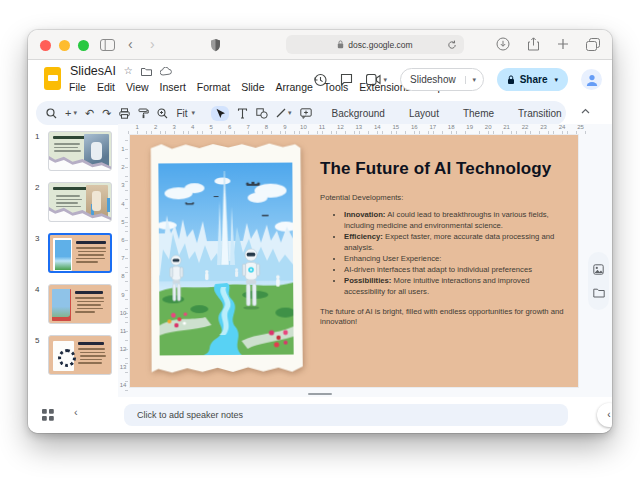 The height and width of the screenshot is (480, 640). Describe the element at coordinates (46, 46) in the screenshot. I see `close-window-button` at that location.